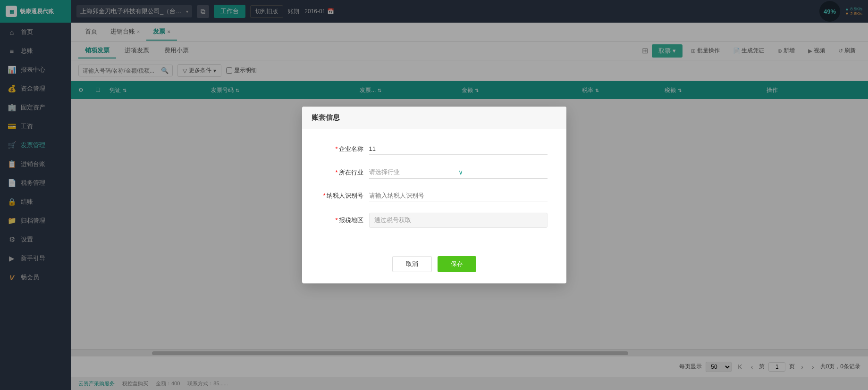  What do you see at coordinates (326, 117) in the screenshot?
I see `modal-title: 账套信息` at bounding box center [326, 117].